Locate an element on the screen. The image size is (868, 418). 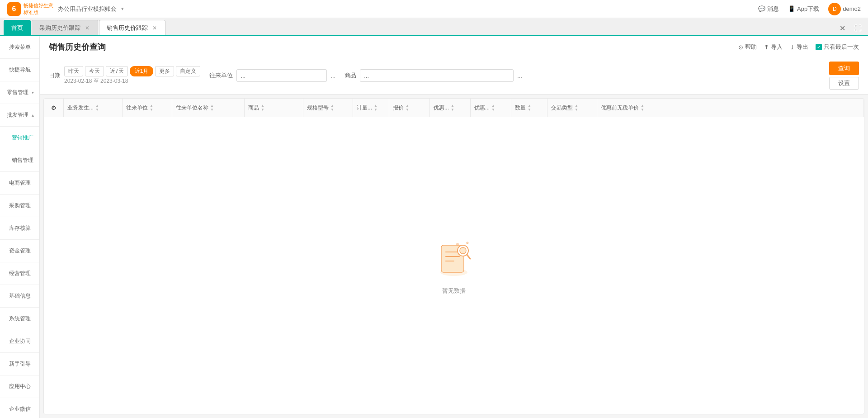
th-gear: ⚙ is located at coordinates (54, 108).